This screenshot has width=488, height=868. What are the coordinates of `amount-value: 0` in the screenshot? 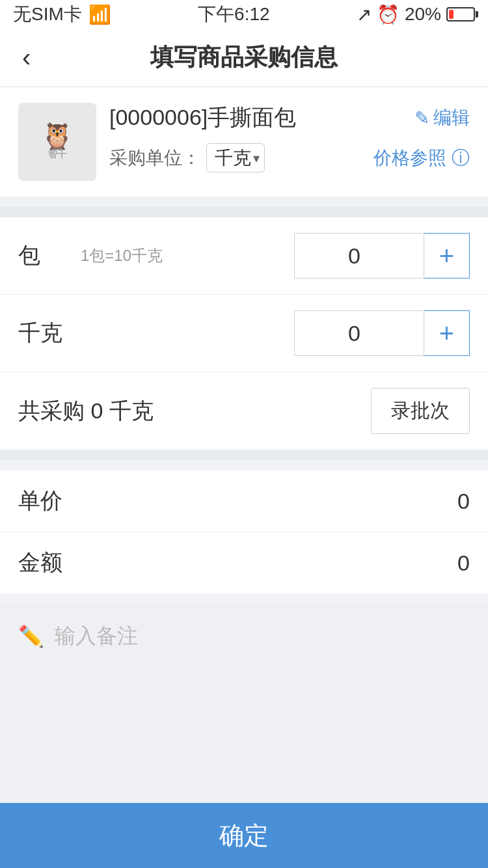 It's located at (463, 563).